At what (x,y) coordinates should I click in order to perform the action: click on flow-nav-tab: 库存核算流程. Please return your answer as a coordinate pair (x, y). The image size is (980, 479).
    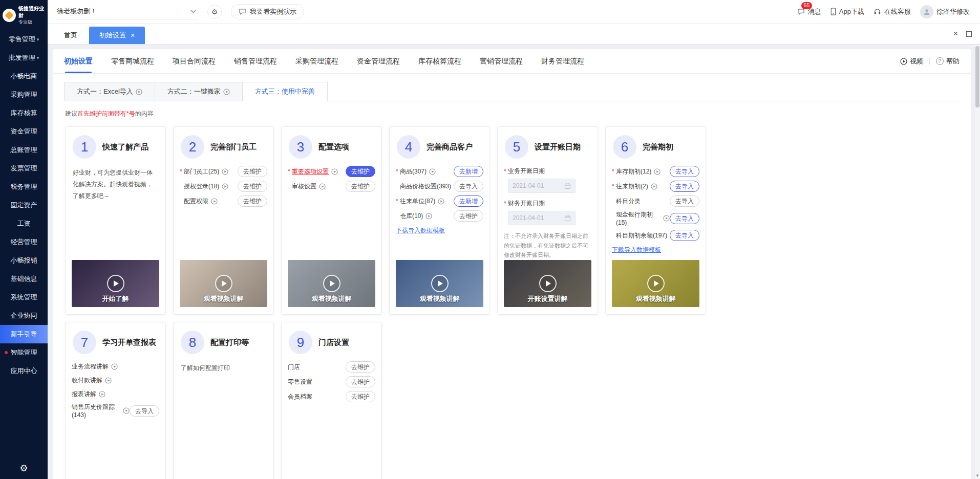
    Looking at the image, I should click on (440, 61).